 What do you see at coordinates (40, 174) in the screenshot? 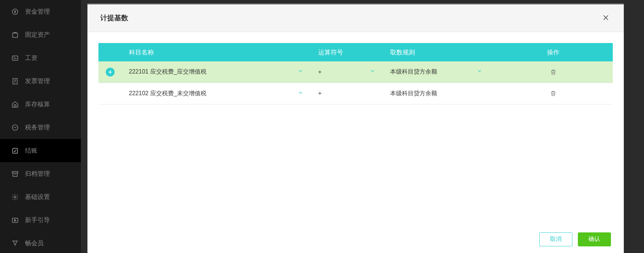
I see `sidebar-item-archive: 归档管理` at bounding box center [40, 174].